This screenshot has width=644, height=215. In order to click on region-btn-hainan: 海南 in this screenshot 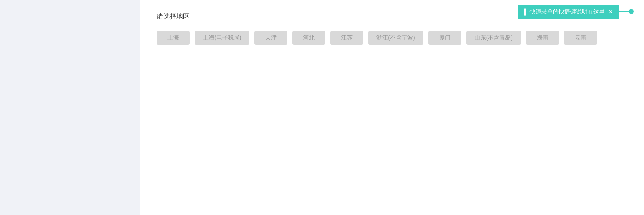, I will do `click(543, 38)`.